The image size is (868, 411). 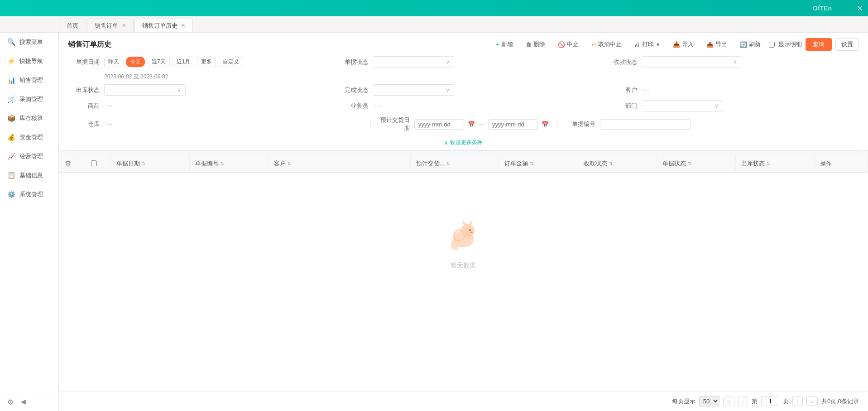 What do you see at coordinates (797, 401) in the screenshot?
I see `next-page-btn: ›` at bounding box center [797, 401].